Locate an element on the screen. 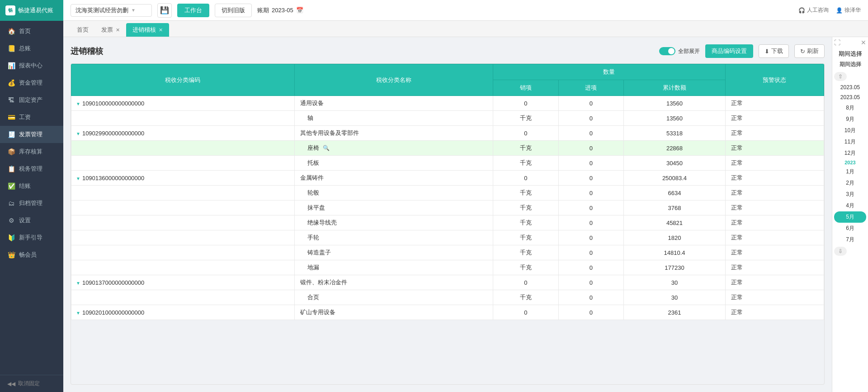 This screenshot has width=868, height=392. table-row: 托板 千克 0 30450 正常 is located at coordinates (448, 163).